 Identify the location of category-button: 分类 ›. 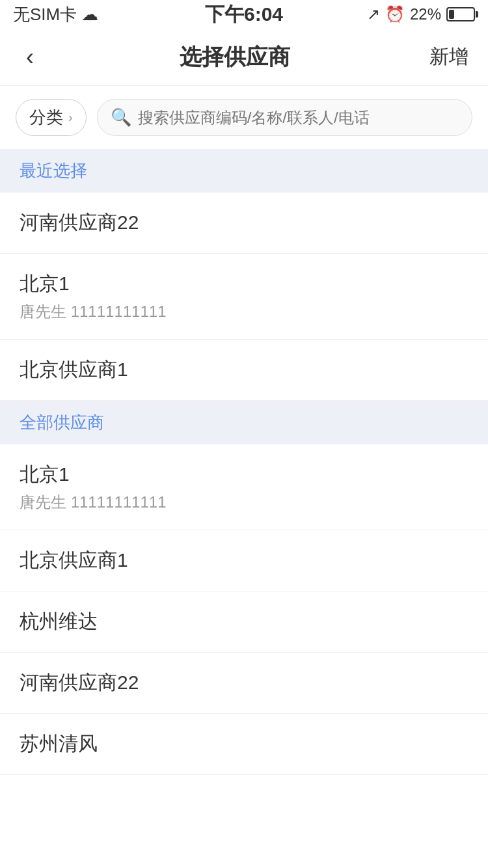
(51, 117).